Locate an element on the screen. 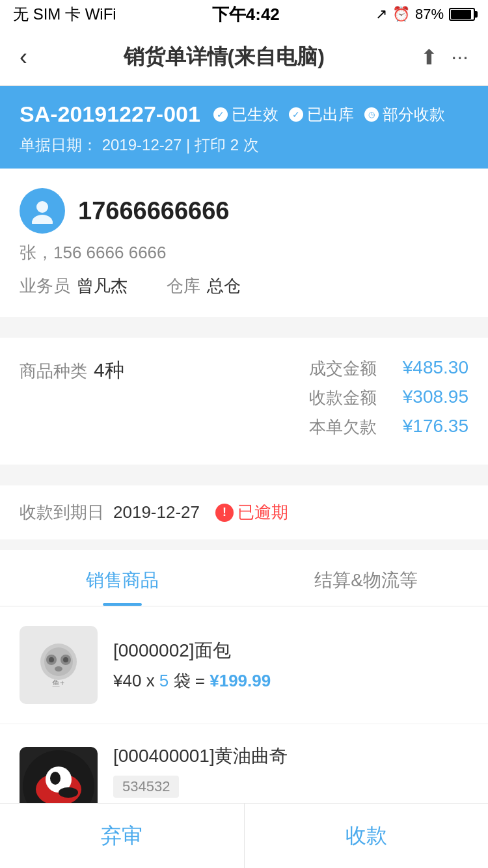 This screenshot has height=868, width=488. customer-phone: 17666666666 is located at coordinates (154, 211).